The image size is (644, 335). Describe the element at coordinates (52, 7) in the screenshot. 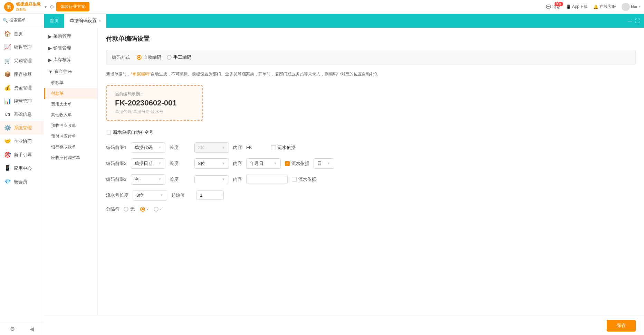

I see `settings-icon: ⚙` at that location.